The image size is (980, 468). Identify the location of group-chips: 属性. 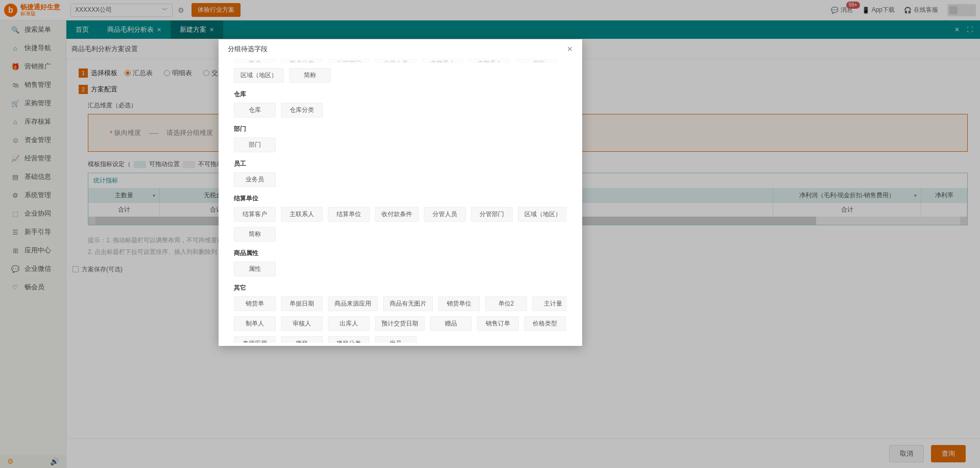
(400, 269).